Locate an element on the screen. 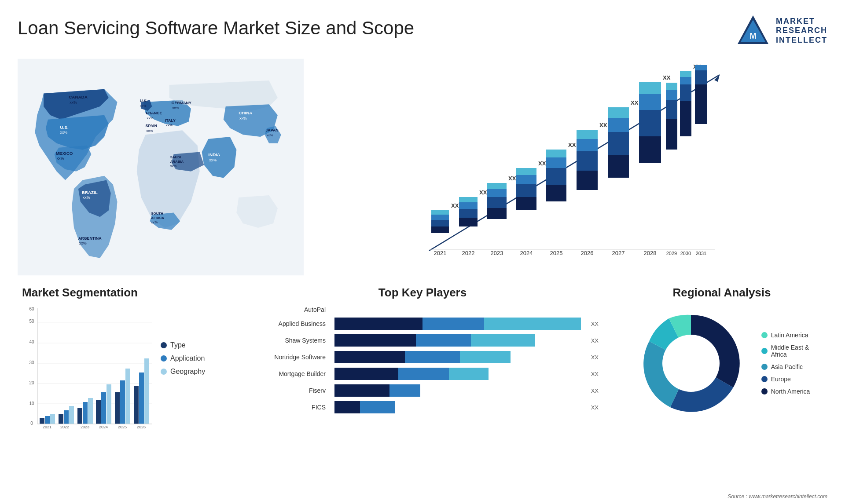  svg-text: 2028 is located at coordinates (650, 253).